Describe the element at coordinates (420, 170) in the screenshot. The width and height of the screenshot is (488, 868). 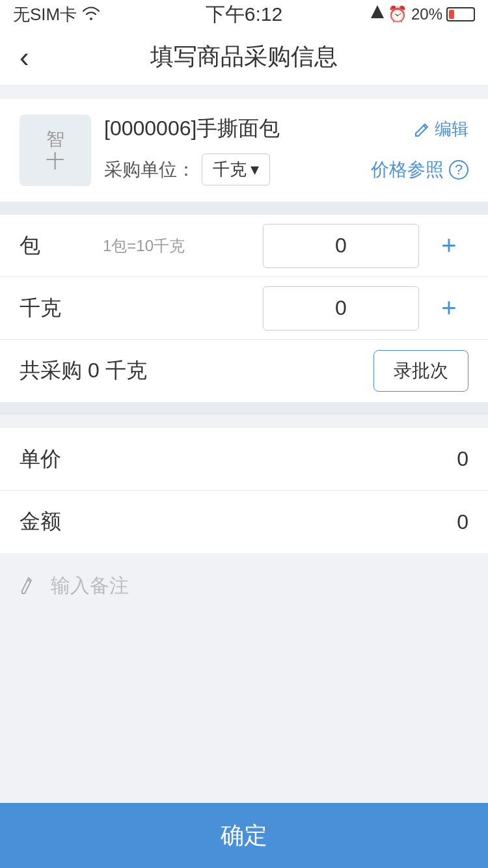
I see `price-ref-button: 价格参照 ?` at that location.